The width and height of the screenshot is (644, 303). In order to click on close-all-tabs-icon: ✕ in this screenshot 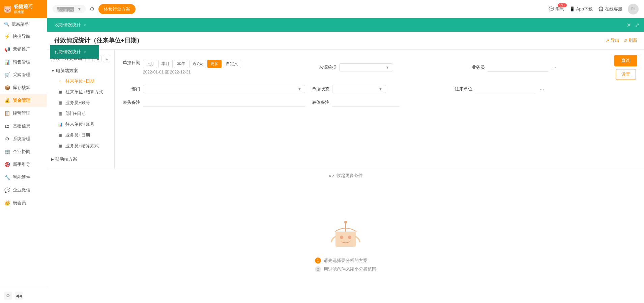, I will do `click(628, 25)`.